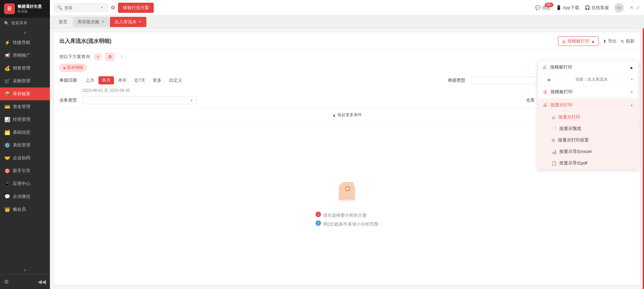  Describe the element at coordinates (25, 23) in the screenshot. I see `sidebar-search: 🔍 搜索菜单` at that location.